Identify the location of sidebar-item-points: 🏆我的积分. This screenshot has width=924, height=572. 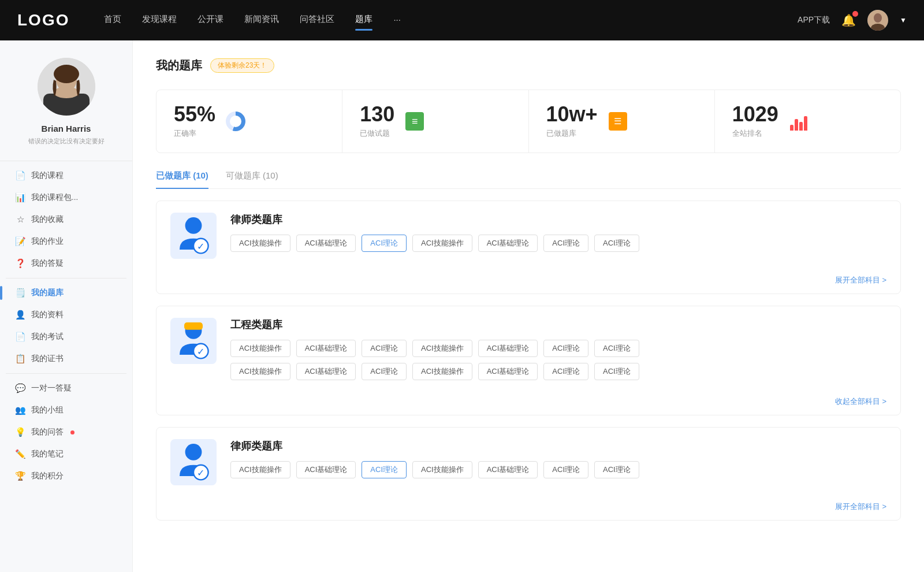
(66, 476).